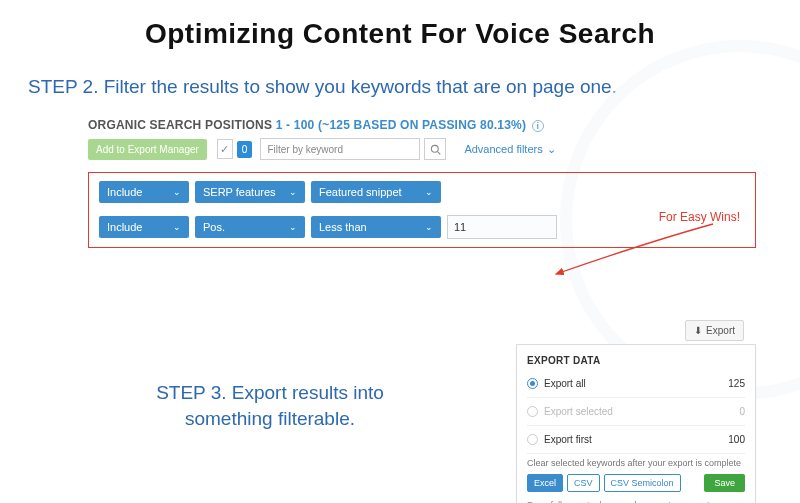 Image resolution: width=800 pixels, height=503 pixels. Describe the element at coordinates (636, 360) in the screenshot. I see `export-heading: EXPORT DATA` at that location.